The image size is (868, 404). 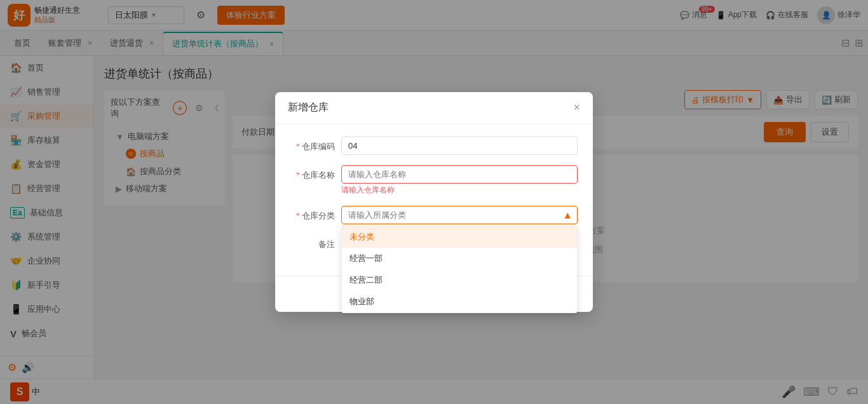 I want to click on warehouse-code-input, so click(x=459, y=146).